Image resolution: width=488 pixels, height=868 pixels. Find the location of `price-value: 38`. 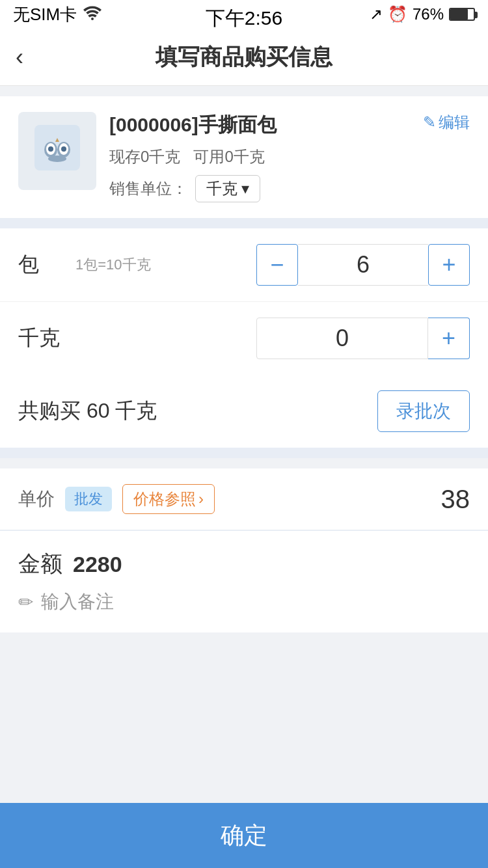

price-value: 38 is located at coordinates (455, 500).